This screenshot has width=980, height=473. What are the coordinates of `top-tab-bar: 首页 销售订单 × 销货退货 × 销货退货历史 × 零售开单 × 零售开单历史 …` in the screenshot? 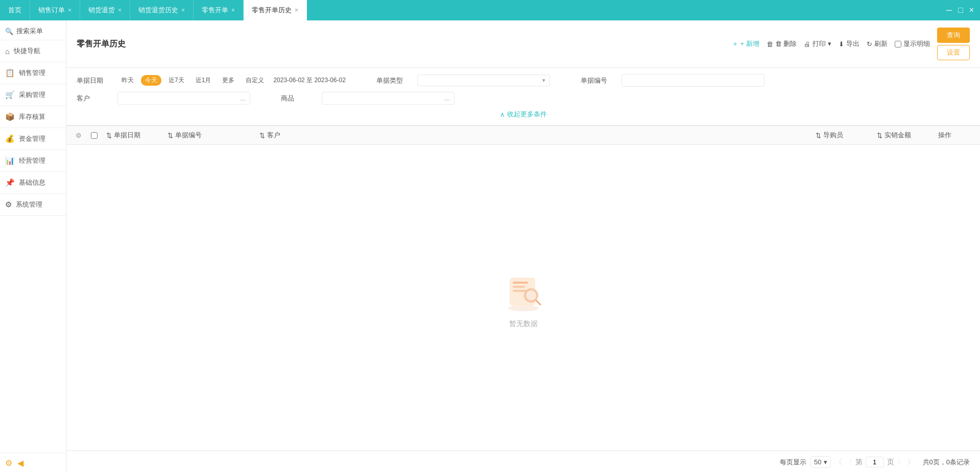 It's located at (490, 10).